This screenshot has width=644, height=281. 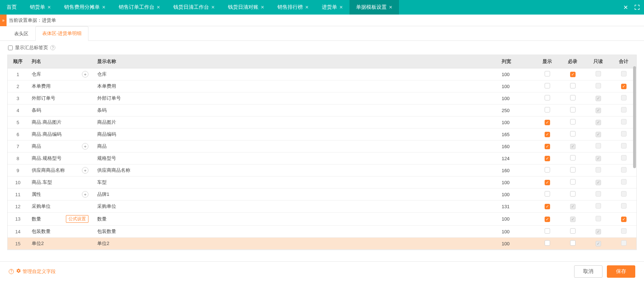 I want to click on sub-tab: 表体区-进货单明细, so click(x=62, y=33).